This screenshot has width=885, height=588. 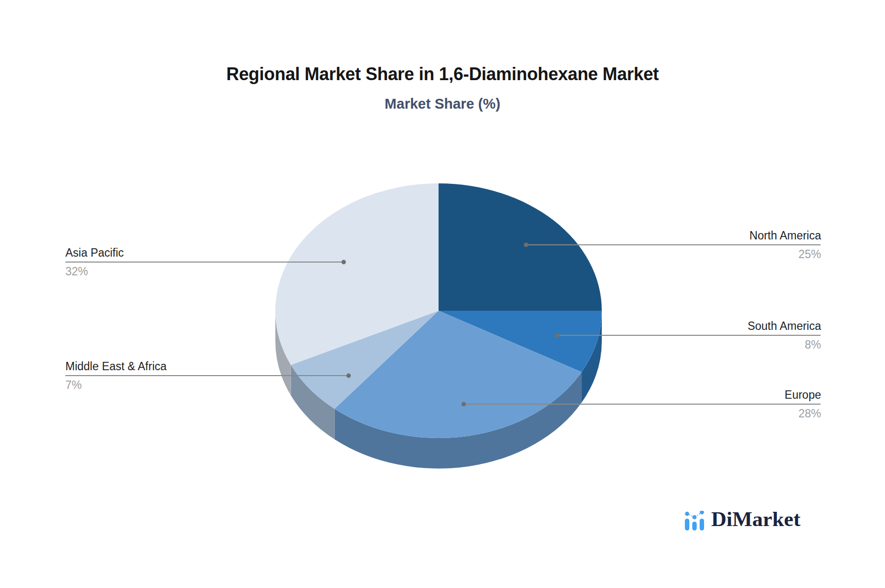 What do you see at coordinates (743, 519) in the screenshot?
I see `dimarket-logo: DiMarket` at bounding box center [743, 519].